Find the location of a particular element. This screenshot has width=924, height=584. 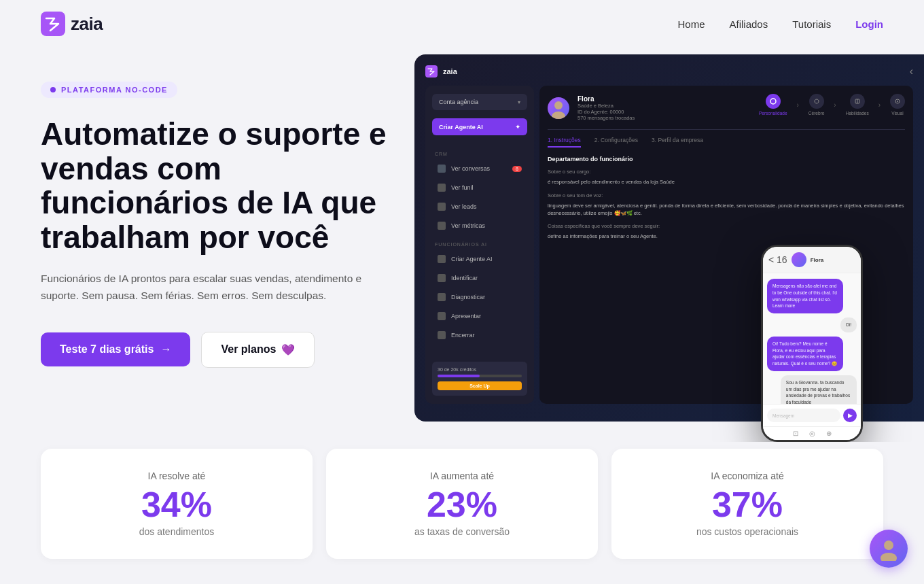

create-agent-button: Criar Agente AI ✦ is located at coordinates (480, 126).